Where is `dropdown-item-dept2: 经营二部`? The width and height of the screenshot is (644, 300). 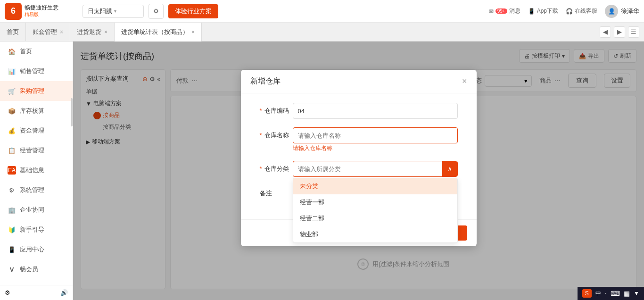 dropdown-item-dept2: 经营二部 is located at coordinates (375, 218).